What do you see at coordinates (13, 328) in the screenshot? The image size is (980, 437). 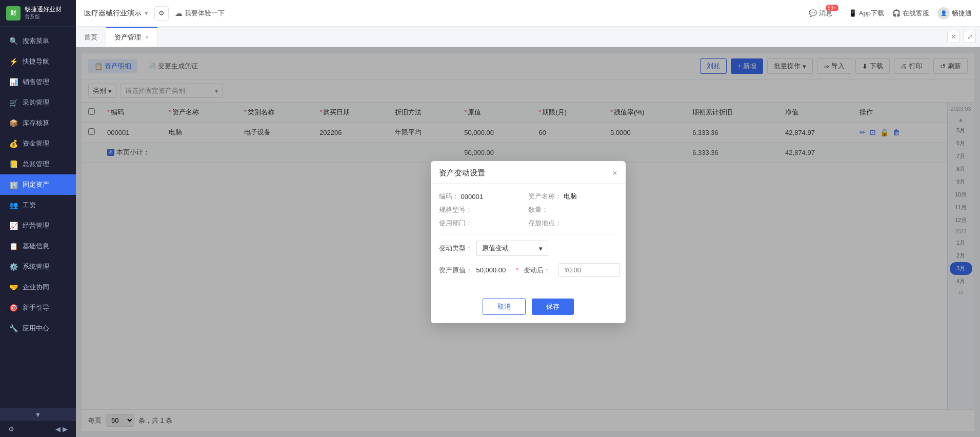 I see `appstore-icon: 🔧` at bounding box center [13, 328].